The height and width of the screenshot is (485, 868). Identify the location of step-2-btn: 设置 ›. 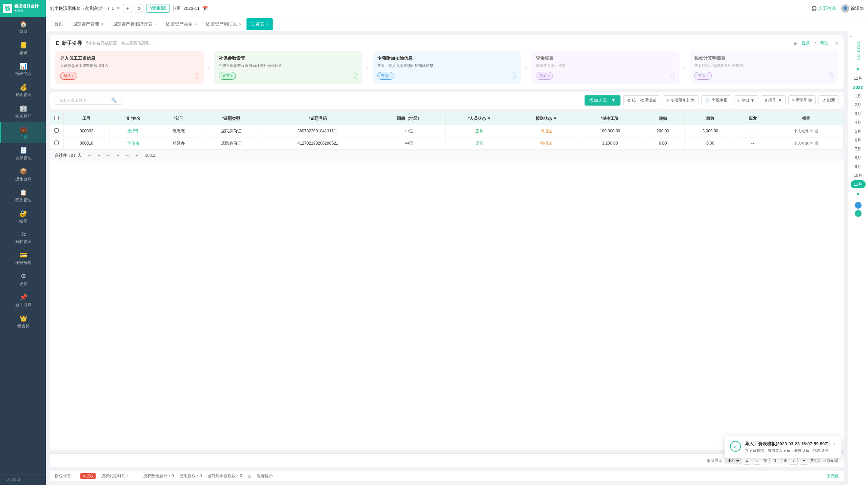
(227, 76).